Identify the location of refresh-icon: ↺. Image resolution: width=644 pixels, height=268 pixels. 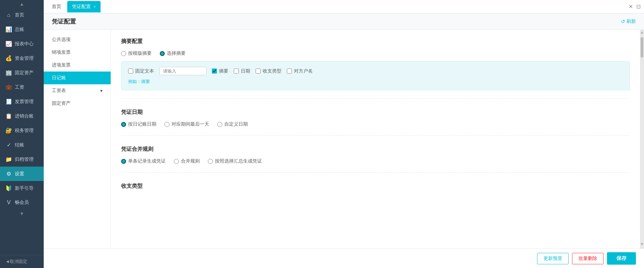
(623, 21).